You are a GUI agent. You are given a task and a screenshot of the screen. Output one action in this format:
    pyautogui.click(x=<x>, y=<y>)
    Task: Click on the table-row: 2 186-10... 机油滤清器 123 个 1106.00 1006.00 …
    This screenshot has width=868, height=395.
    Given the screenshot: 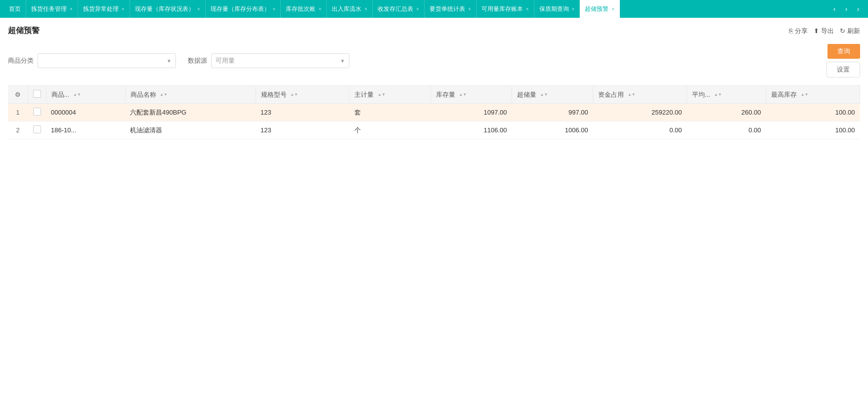 What is the action you would take?
    pyautogui.click(x=434, y=130)
    